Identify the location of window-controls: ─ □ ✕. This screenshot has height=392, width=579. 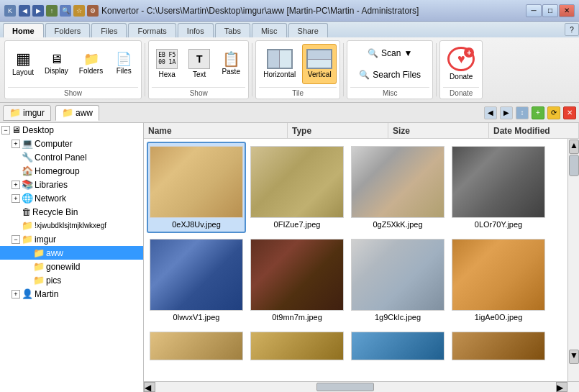
(550, 11).